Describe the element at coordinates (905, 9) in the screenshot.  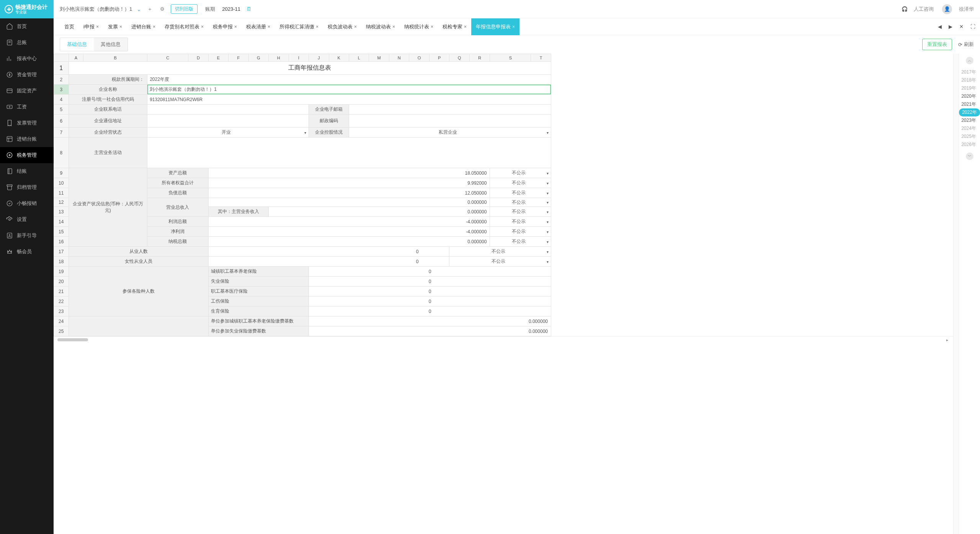
I see `headset-icon: 🎧` at that location.